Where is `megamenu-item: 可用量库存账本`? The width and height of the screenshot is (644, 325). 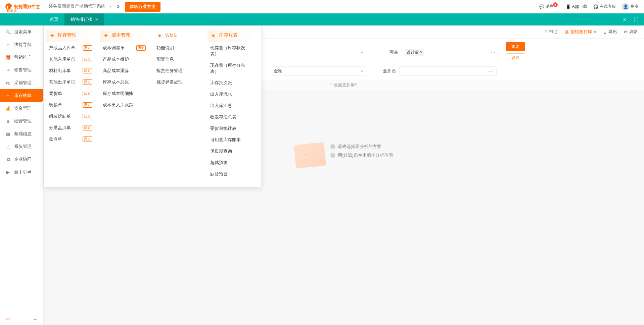 megamenu-item: 可用量库存账本 is located at coordinates (232, 140).